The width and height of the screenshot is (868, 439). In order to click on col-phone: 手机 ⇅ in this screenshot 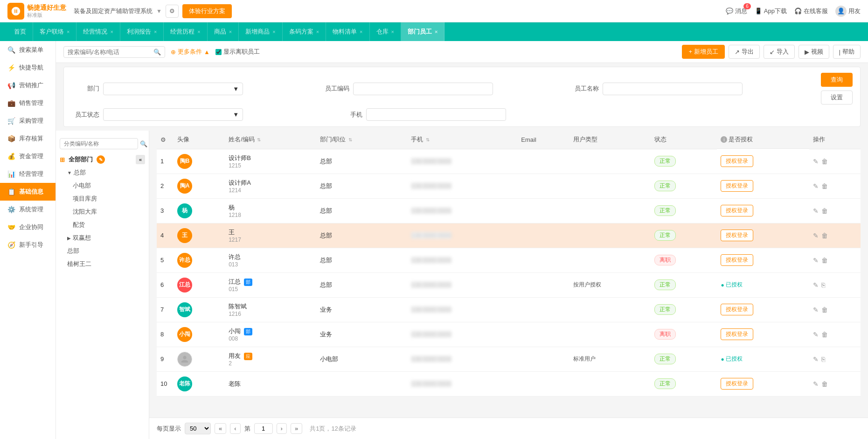, I will do `click(462, 140)`.